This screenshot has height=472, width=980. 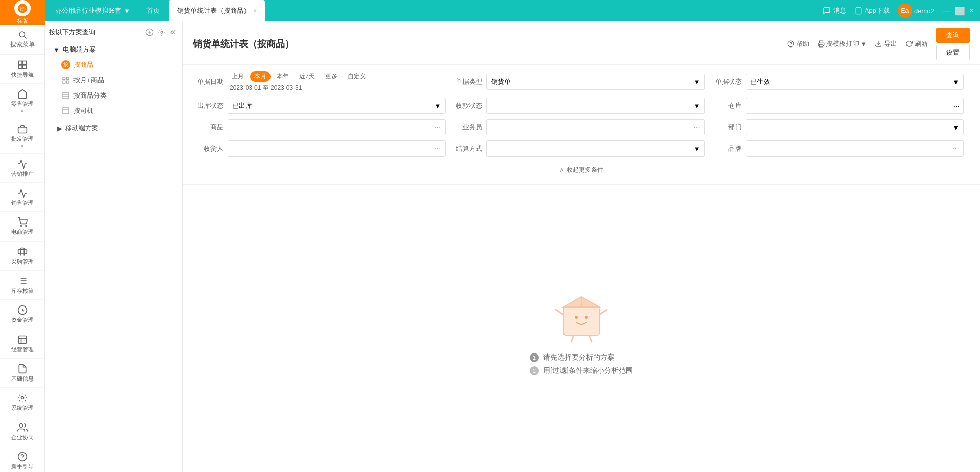 I want to click on sidebar-item-basic: 基础信息, so click(x=22, y=373).